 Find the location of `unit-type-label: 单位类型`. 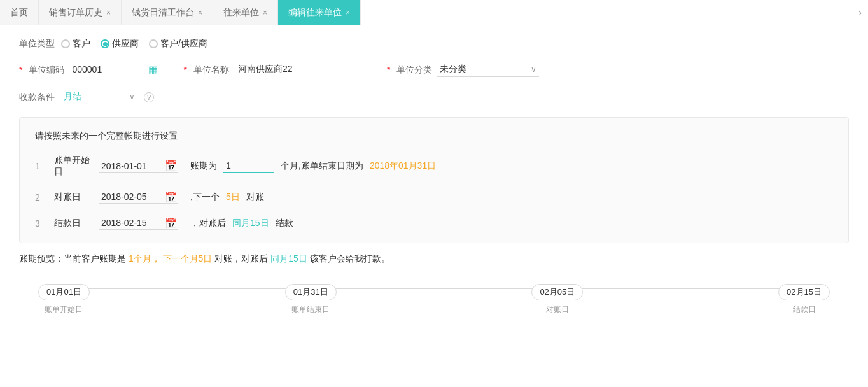

unit-type-label: 单位类型 is located at coordinates (37, 44).